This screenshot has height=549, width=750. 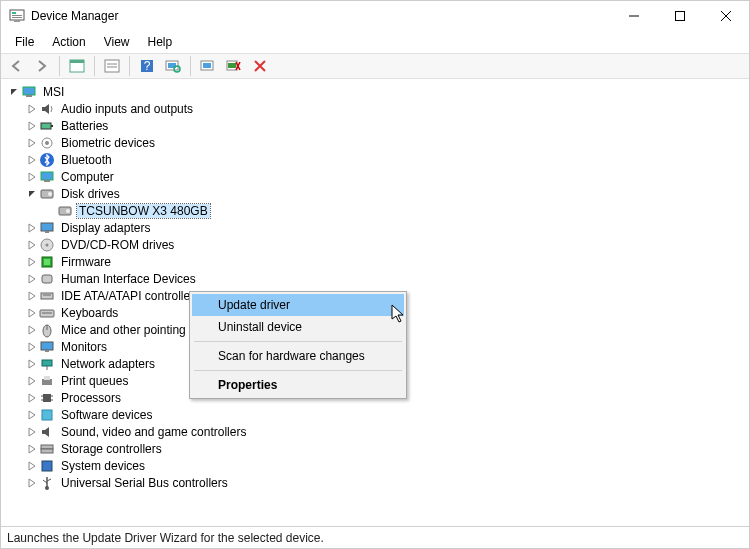 What do you see at coordinates (680, 16) in the screenshot?
I see `maximize-button` at bounding box center [680, 16].